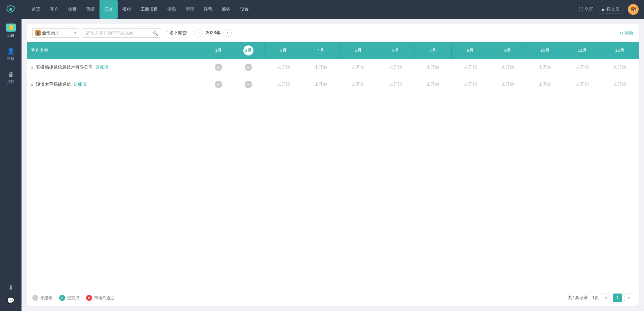 This screenshot has height=311, width=644. Describe the element at coordinates (172, 9) in the screenshot. I see `nav-message: 消息` at that location.